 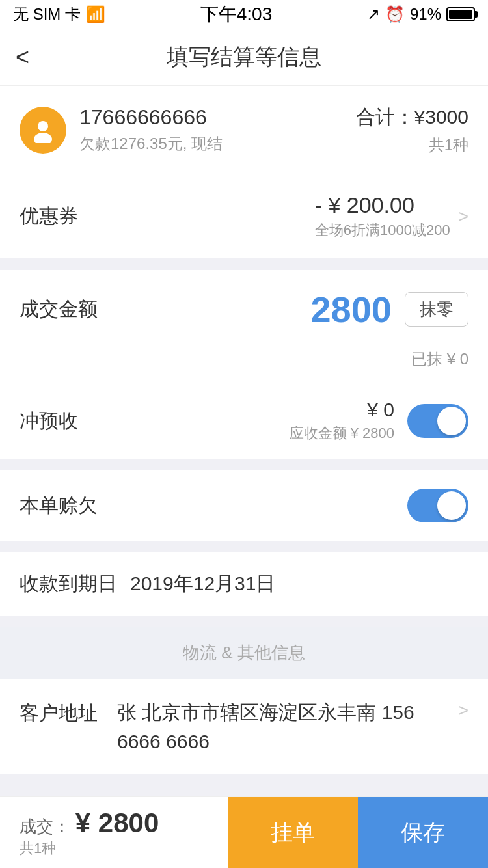 What do you see at coordinates (395, 14) in the screenshot?
I see `alarm-icon: ⏰` at bounding box center [395, 14].